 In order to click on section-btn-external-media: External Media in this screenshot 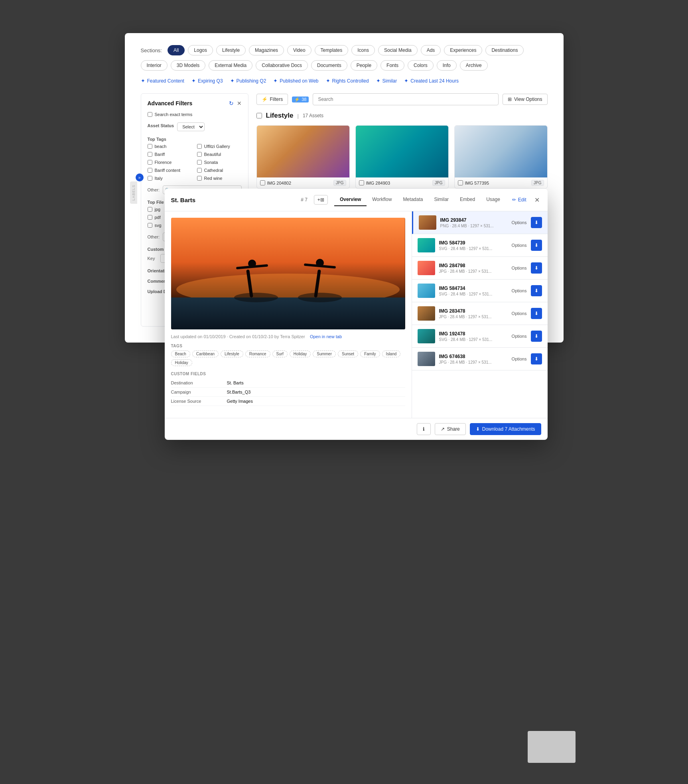, I will do `click(231, 65)`.